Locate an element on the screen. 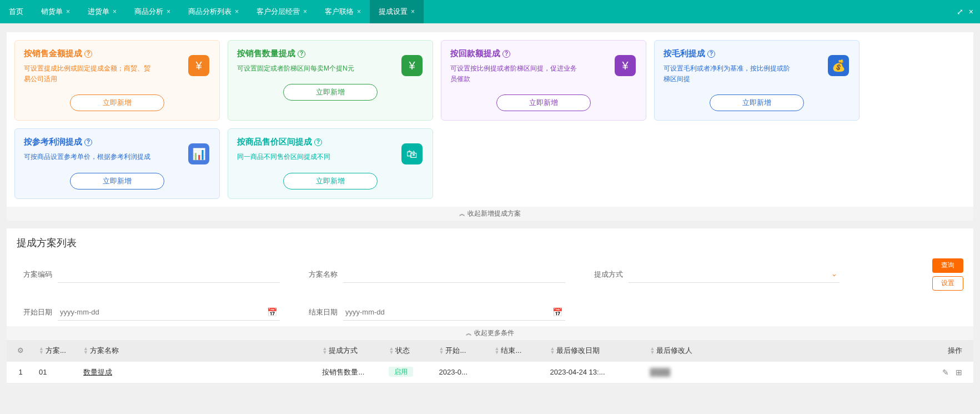  shopping-icon: 🛍 is located at coordinates (412, 154).